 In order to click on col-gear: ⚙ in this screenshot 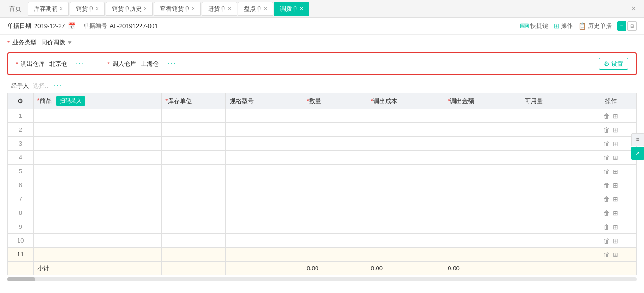, I will do `click(21, 101)`.